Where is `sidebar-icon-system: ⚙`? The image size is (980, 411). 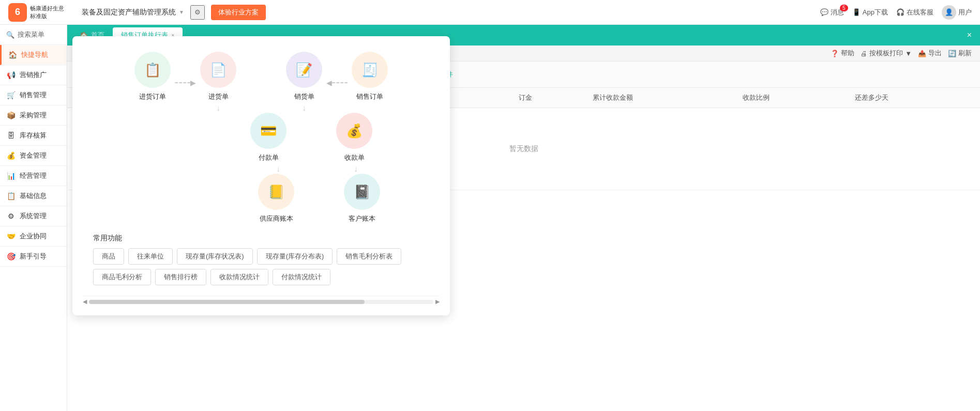 sidebar-icon-system: ⚙ is located at coordinates (11, 216).